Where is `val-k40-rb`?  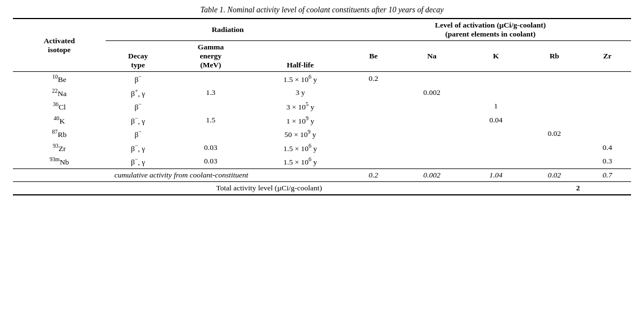
val-k40-rb is located at coordinates (554, 120).